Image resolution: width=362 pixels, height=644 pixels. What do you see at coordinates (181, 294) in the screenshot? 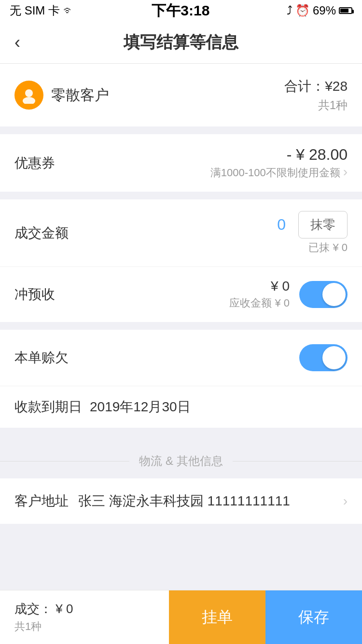
I see `prereceive-row: 冲预收 ¥ 0 应收金额 ¥ 0` at bounding box center [181, 294].